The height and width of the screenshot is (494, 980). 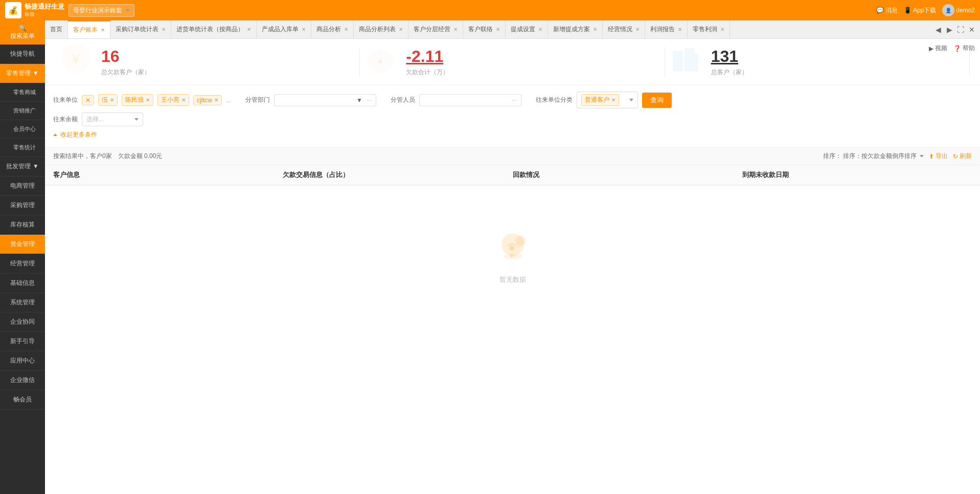 What do you see at coordinates (680, 30) in the screenshot?
I see `tab-profit-report-close: ✕` at bounding box center [680, 30].